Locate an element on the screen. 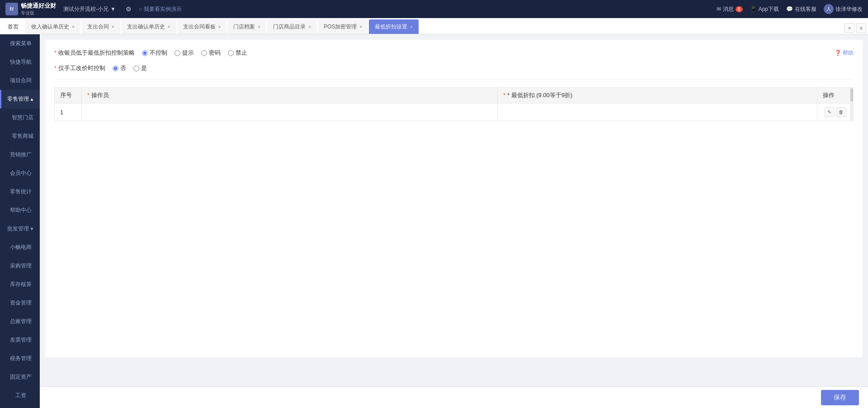 Image resolution: width=868 pixels, height=408 pixels. sidebar-label: 快捷导航 is located at coordinates (21, 62).